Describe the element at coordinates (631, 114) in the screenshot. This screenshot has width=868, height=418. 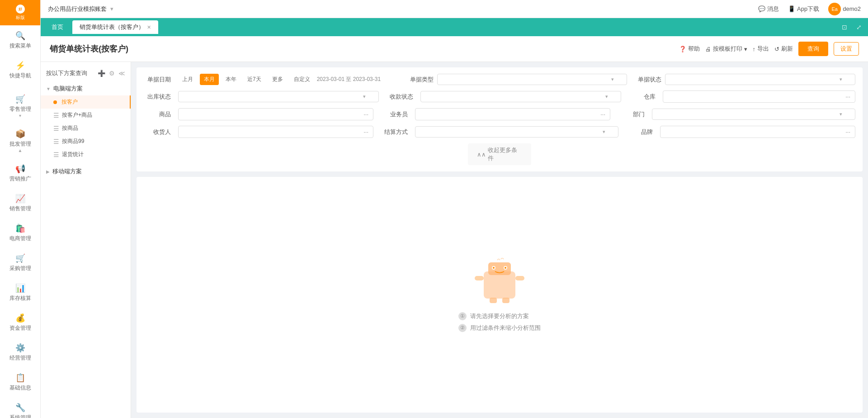
I see `department-label: 部门` at that location.